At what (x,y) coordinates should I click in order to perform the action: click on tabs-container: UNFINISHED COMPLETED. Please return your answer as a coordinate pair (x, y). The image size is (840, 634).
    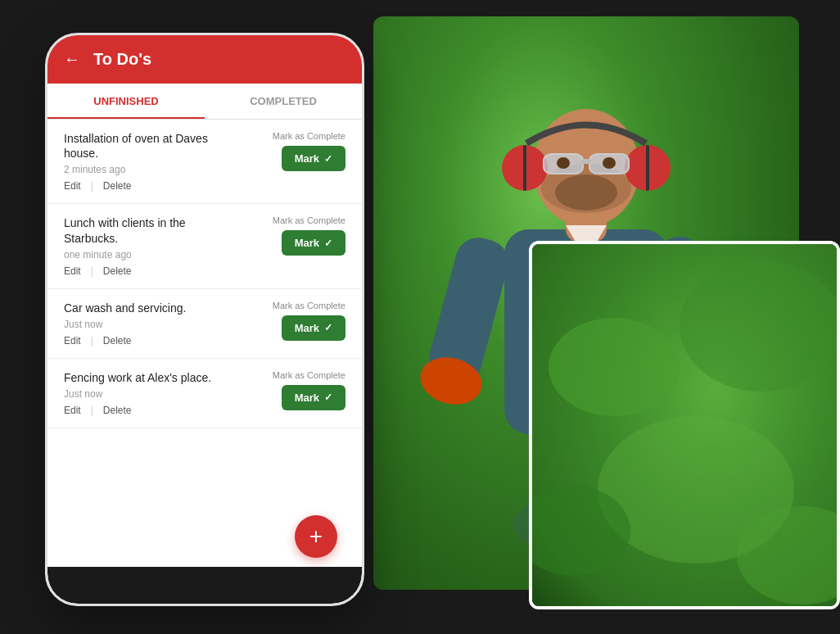
    Looking at the image, I should click on (205, 102).